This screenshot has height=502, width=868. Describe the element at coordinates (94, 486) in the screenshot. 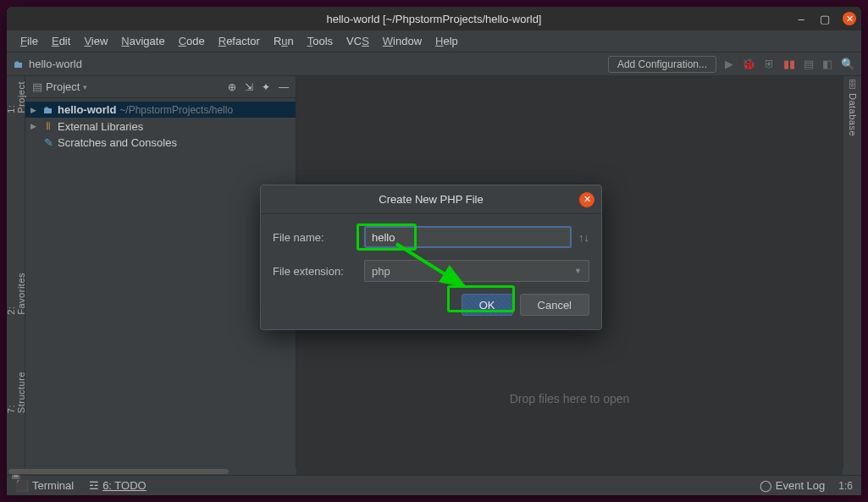

I see `todo-icon: ☲` at that location.